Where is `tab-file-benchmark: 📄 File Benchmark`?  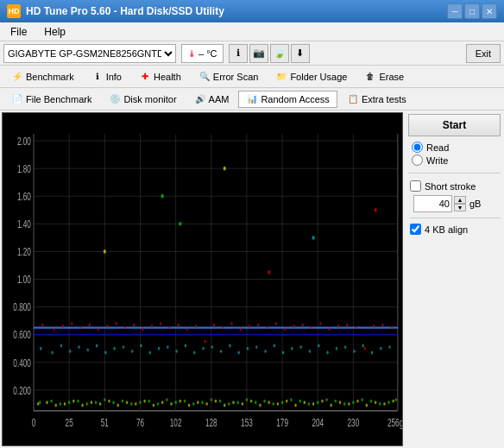 tab-file-benchmark: 📄 File Benchmark is located at coordinates (52, 99).